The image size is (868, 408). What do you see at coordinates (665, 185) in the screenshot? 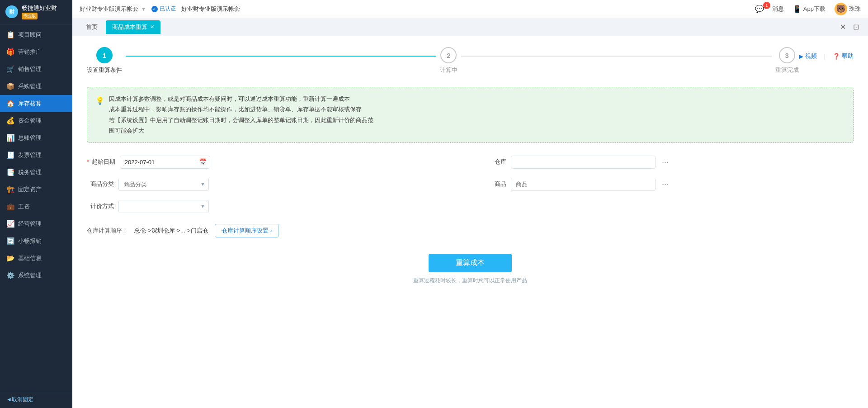
I see `goods-dots-button: ···` at bounding box center [665, 185].